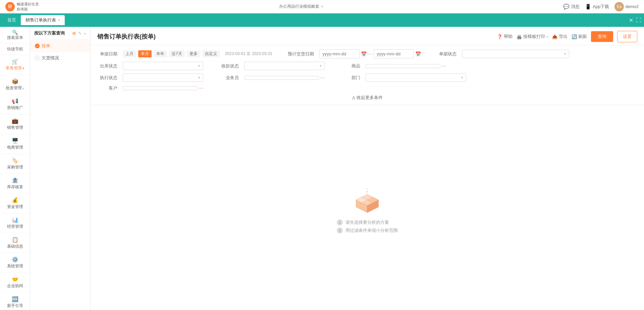 Image resolution: width=644 pixels, height=310 pixels. Describe the element at coordinates (85, 34) in the screenshot. I see `collapse-sidebar-icon: «` at that location.